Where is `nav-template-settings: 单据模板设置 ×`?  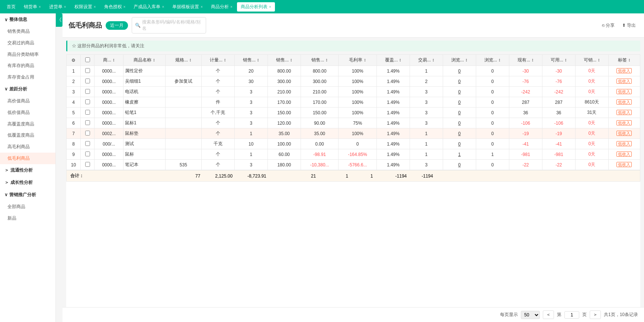 nav-template-settings: 单据模板设置 × is located at coordinates (188, 7).